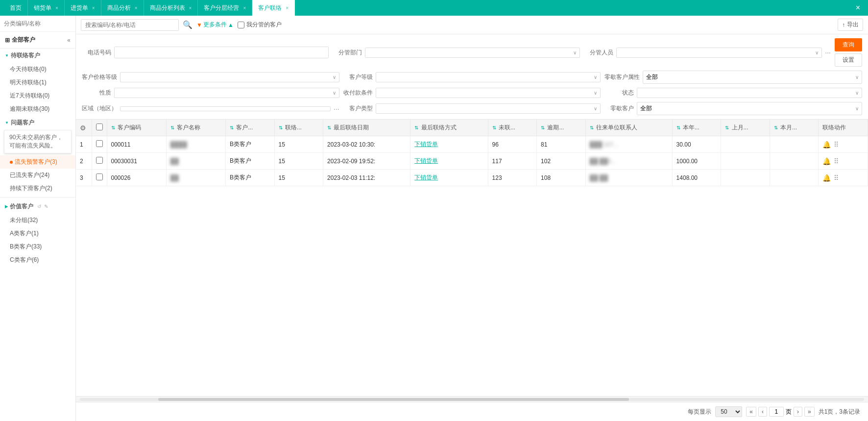  I want to click on sidebar-item-today: 今天待联络(0), so click(38, 70).